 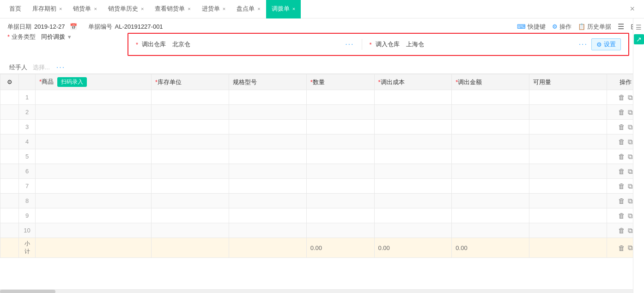 I want to click on scan-input-btn: 扫码录入, so click(x=72, y=82).